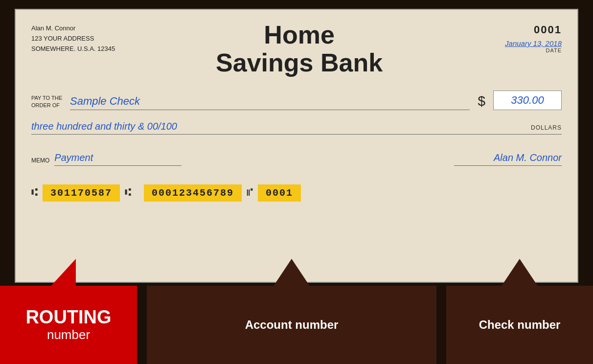 This screenshot has height=364, width=593. What do you see at coordinates (296, 50) in the screenshot?
I see `check-top: Alan M. Connor 123 YOUR ADDRESS SOMEWHER…` at bounding box center [296, 50].